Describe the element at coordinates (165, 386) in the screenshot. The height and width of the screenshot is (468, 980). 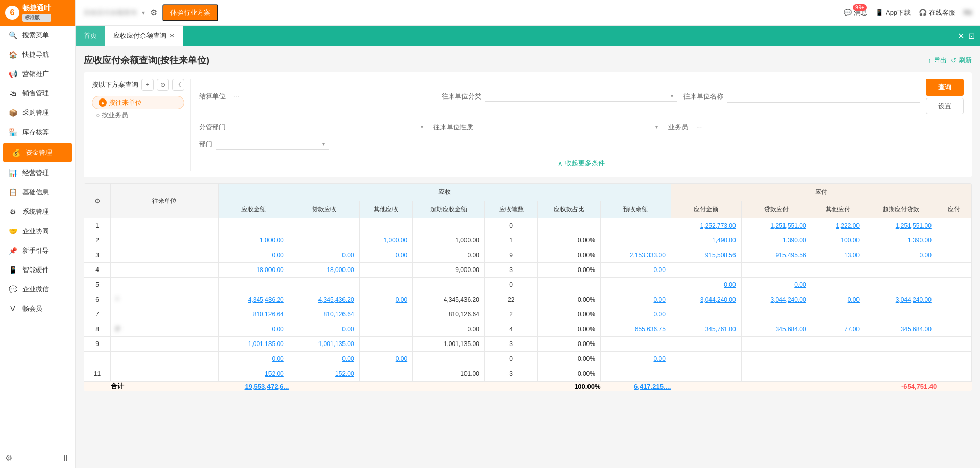
I see `footer-label: 合计` at that location.